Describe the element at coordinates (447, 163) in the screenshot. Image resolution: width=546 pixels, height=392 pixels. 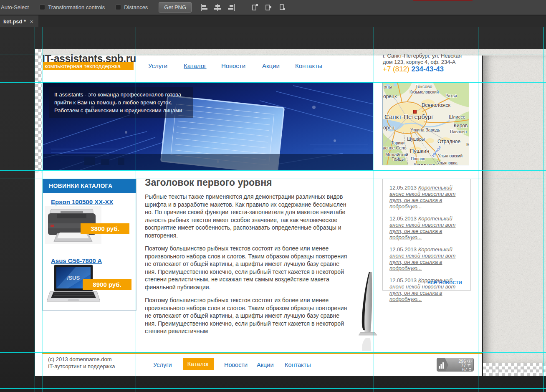
I see `map-place-label: Ульяновка` at that location.